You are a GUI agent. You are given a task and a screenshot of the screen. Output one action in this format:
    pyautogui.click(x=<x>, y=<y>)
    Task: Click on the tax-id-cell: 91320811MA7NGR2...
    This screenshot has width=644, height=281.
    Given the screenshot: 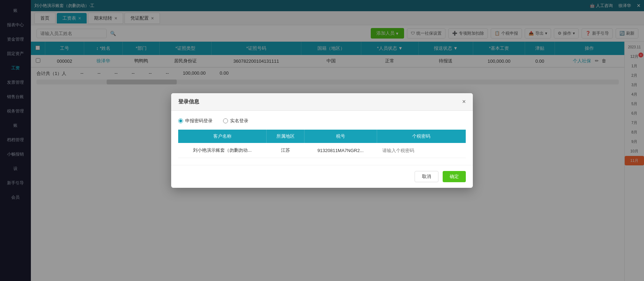 What is the action you would take?
    pyautogui.click(x=340, y=151)
    